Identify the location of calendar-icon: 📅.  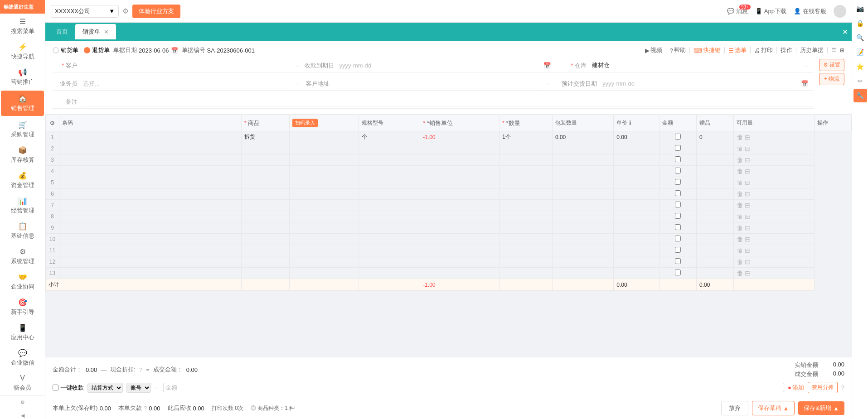
(175, 51).